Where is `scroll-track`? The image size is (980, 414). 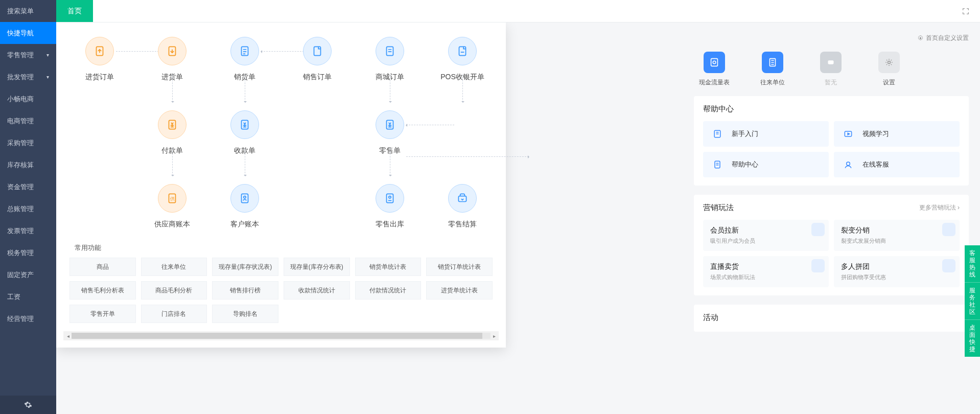 scroll-track is located at coordinates (281, 336).